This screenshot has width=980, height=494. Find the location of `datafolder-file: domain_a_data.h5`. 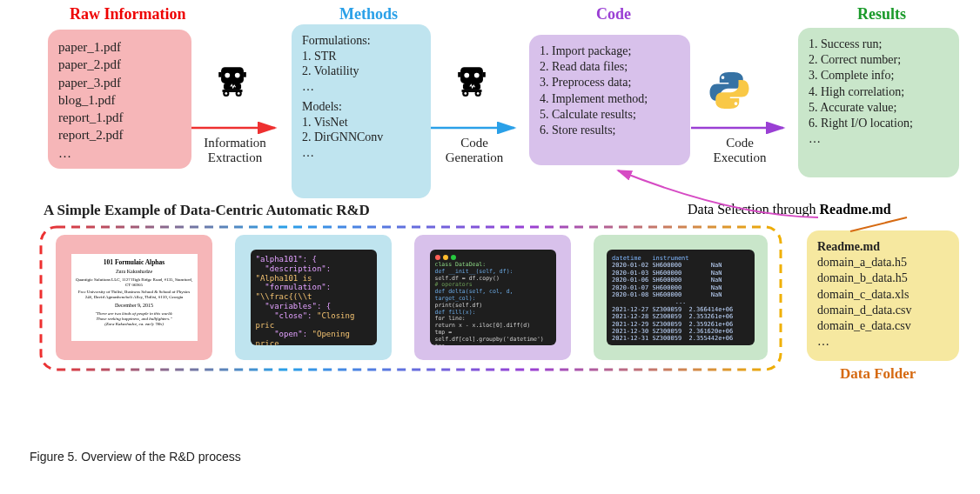

datafolder-file: domain_a_data.h5 is located at coordinates (883, 263).